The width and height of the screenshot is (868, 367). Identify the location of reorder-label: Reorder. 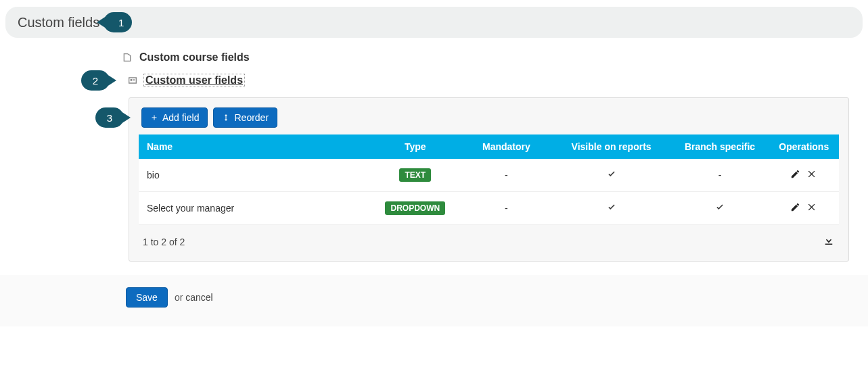
(252, 118).